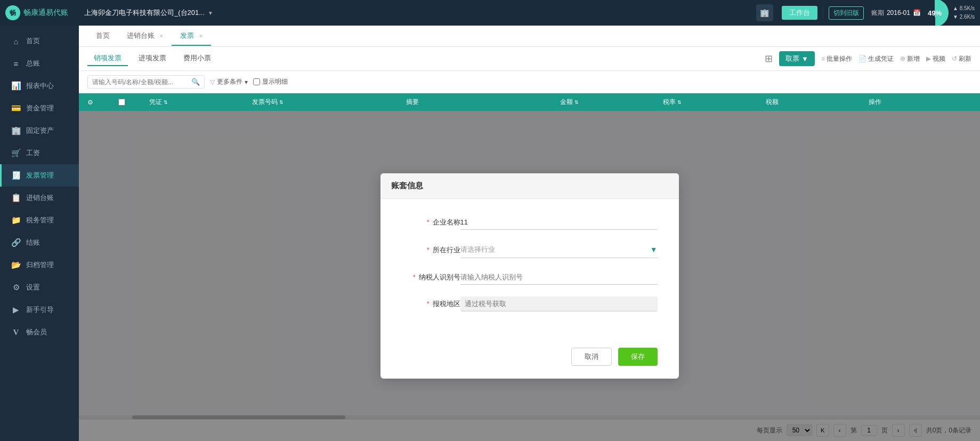 This screenshot has height=441, width=980. What do you see at coordinates (577, 102) in the screenshot?
I see `sort-icon-3: ⇅` at bounding box center [577, 102].